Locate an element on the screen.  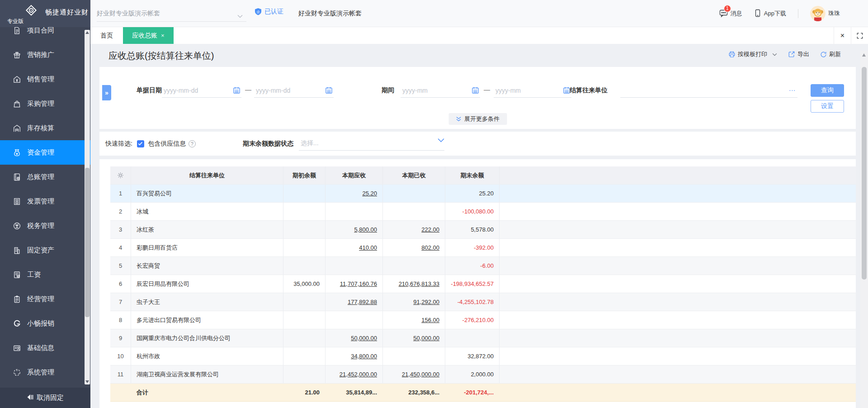
closing-balance-cell is located at coordinates (472, 338).